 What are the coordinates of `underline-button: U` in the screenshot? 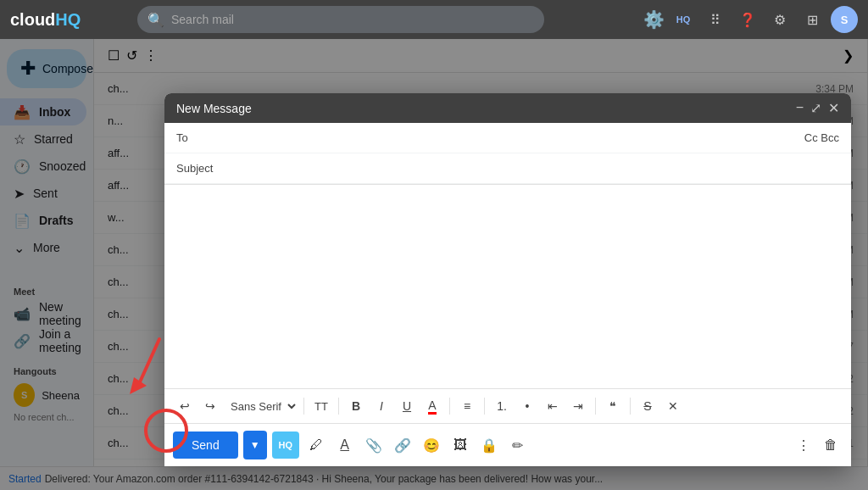 It's located at (407, 406).